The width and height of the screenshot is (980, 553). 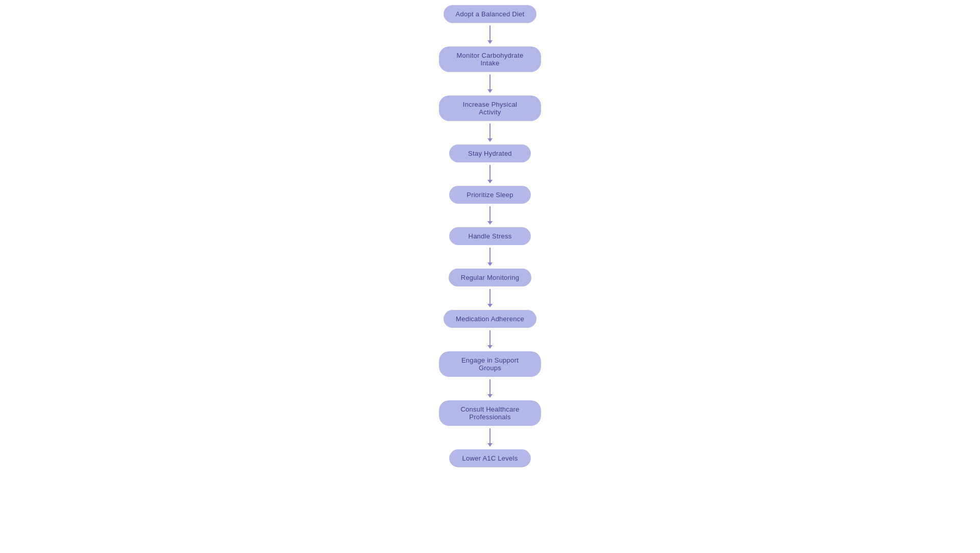 What do you see at coordinates (490, 14) in the screenshot?
I see `flow-node-adopt-balanced-diet: Adopt a Balanced Diet` at bounding box center [490, 14].